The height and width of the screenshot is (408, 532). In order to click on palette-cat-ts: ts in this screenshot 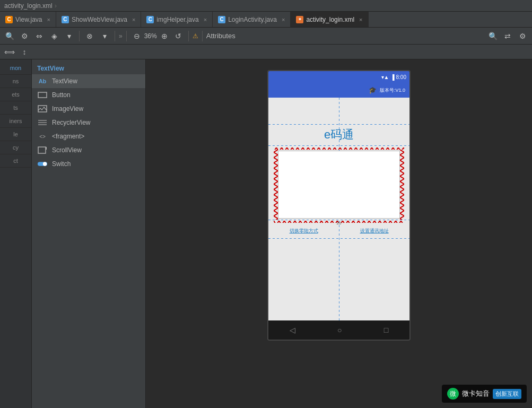, I will do `click(16, 108)`.